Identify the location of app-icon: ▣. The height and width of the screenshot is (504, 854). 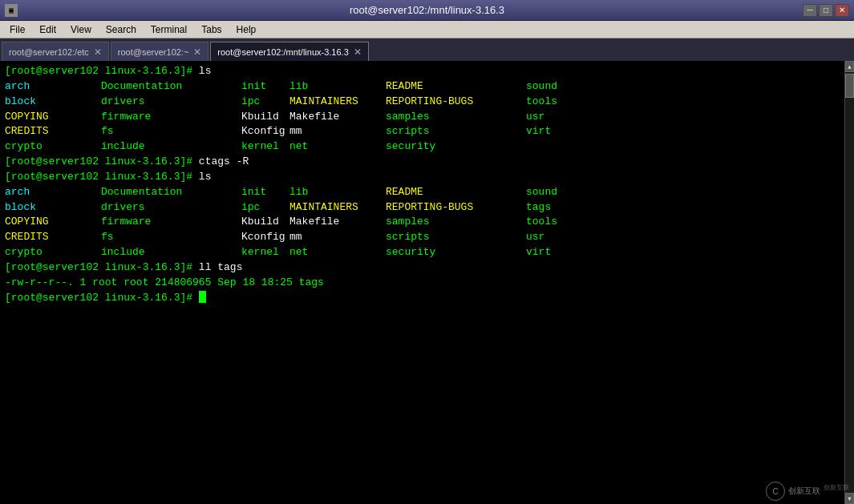
(11, 10).